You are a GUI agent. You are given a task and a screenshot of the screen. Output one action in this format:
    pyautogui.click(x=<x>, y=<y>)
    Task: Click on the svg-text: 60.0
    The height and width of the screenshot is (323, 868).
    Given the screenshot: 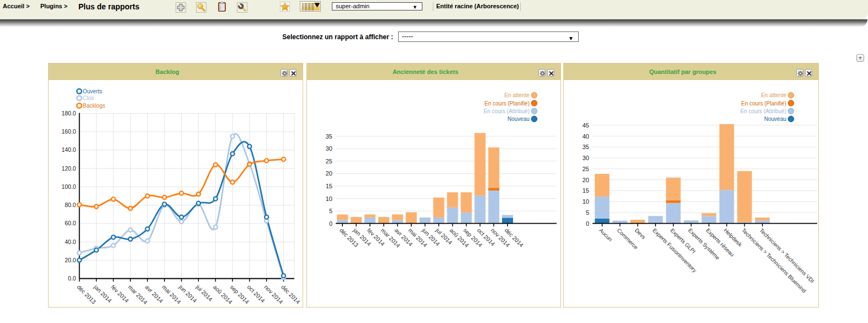 What is the action you would take?
    pyautogui.click(x=71, y=223)
    